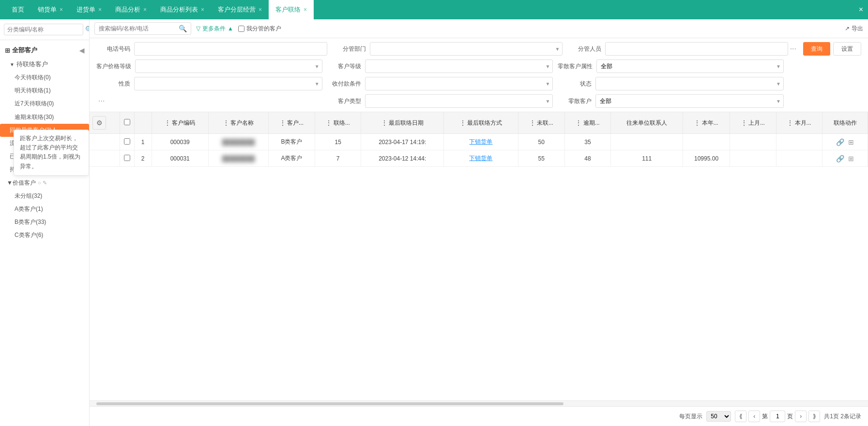  Describe the element at coordinates (817, 49) in the screenshot. I see `query-button: 查询` at that location.